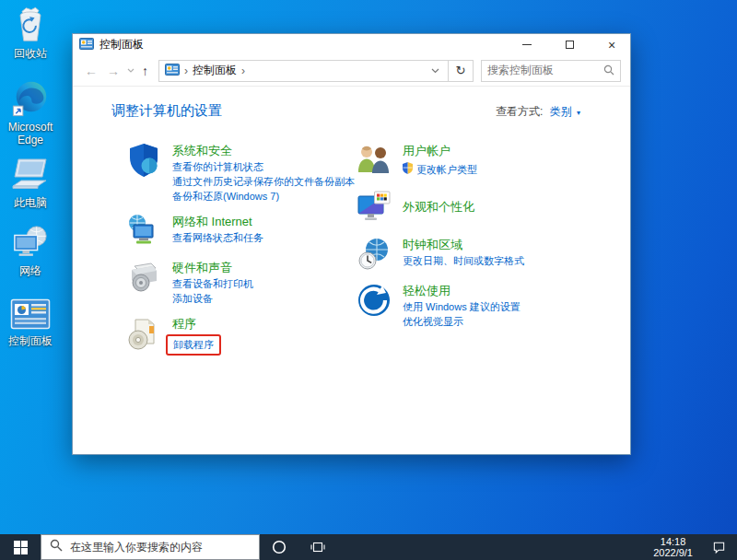  I want to click on forward-icon: →, so click(113, 71).